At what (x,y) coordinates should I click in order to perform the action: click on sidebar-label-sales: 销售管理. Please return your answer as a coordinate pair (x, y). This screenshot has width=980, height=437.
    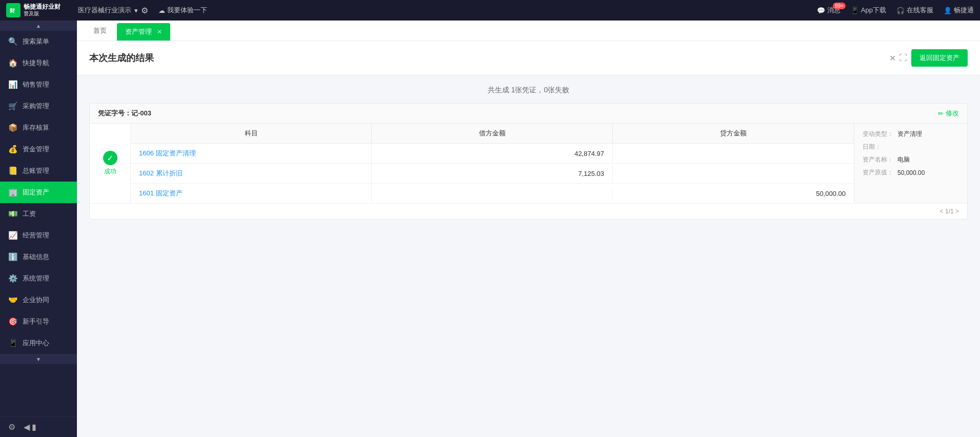
    Looking at the image, I should click on (36, 85).